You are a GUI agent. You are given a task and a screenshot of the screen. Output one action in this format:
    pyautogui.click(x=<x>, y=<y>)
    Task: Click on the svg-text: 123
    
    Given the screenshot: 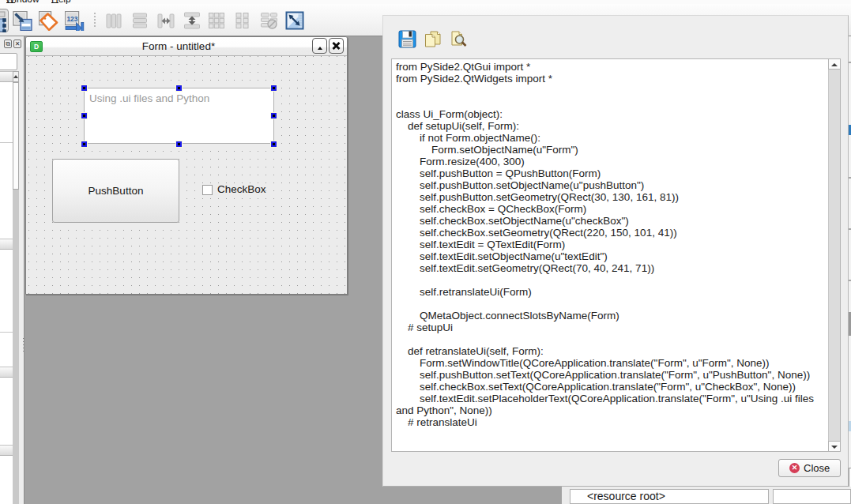 What is the action you would take?
    pyautogui.click(x=72, y=19)
    